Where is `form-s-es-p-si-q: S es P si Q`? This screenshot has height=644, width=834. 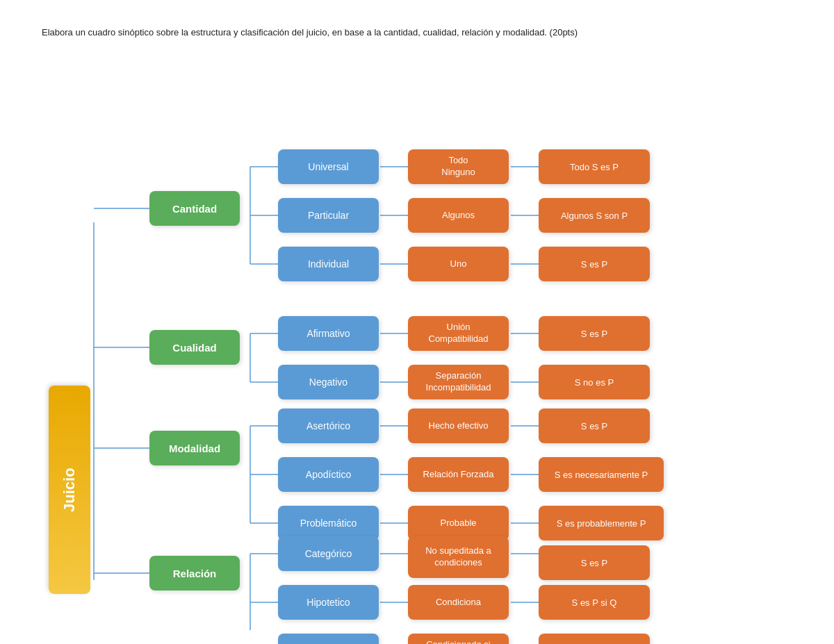
form-s-es-p-si-q: S es P si Q is located at coordinates (594, 602).